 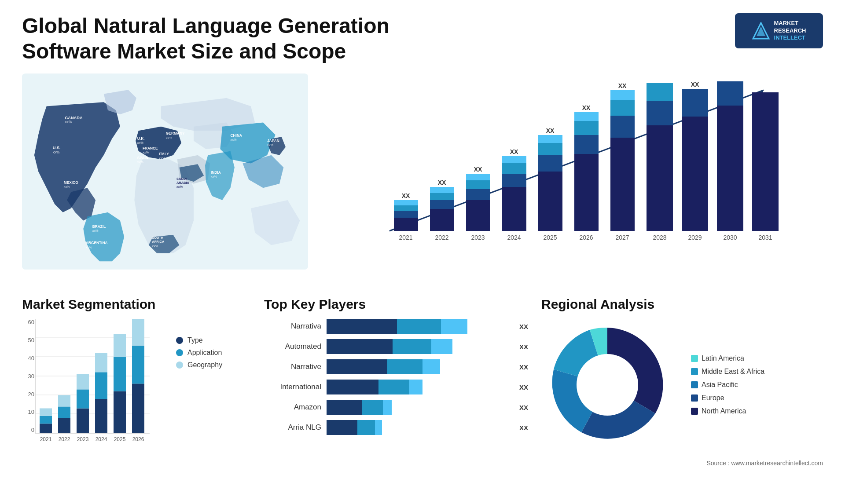 I want to click on player-xx-narrativa: XX, so click(x=524, y=326).